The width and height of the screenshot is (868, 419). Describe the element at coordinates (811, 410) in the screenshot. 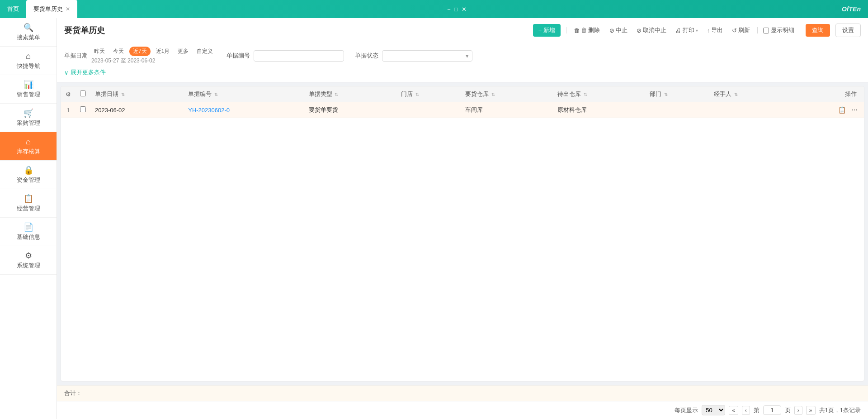

I see `last-page-btn: »` at that location.